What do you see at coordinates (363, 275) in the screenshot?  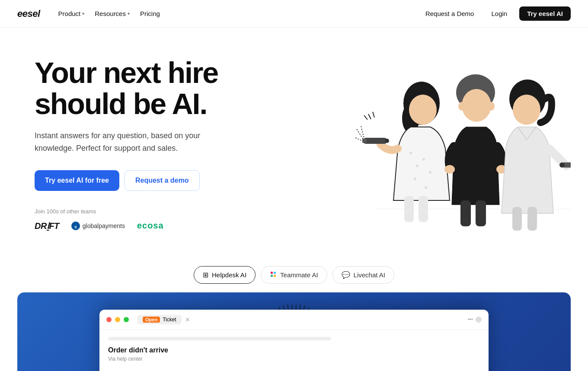 I see `tab-livechat: 💬 Livechat AI` at bounding box center [363, 275].